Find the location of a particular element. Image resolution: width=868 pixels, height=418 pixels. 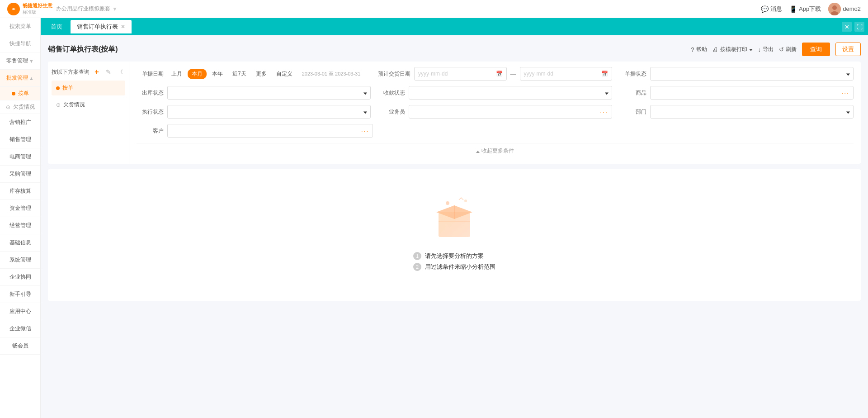

empty-illustration is located at coordinates (454, 220).